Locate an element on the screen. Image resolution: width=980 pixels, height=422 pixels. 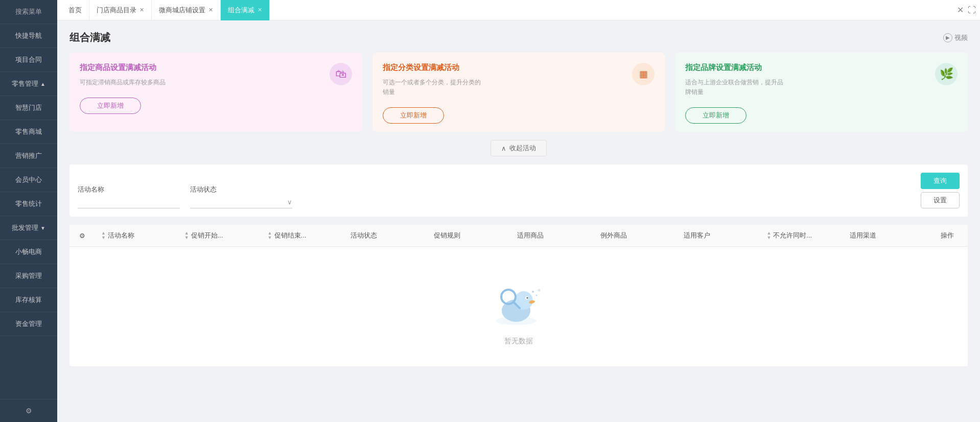
tab-store-catalog-label: 门店商品目录 is located at coordinates (116, 10).